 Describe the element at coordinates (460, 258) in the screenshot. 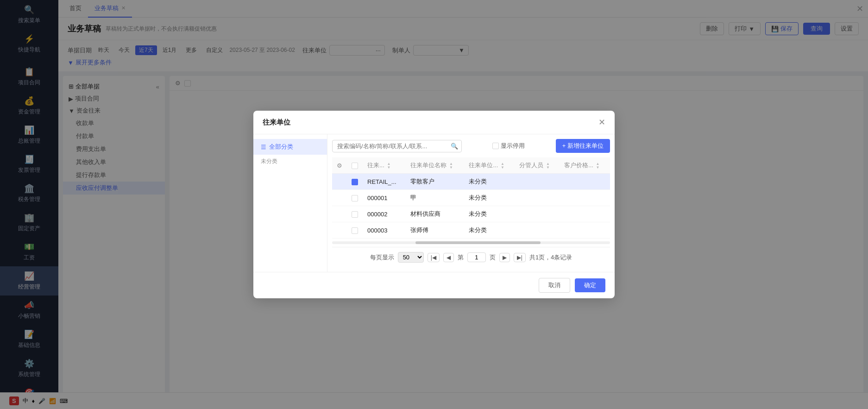

I see `page-label: 第` at that location.